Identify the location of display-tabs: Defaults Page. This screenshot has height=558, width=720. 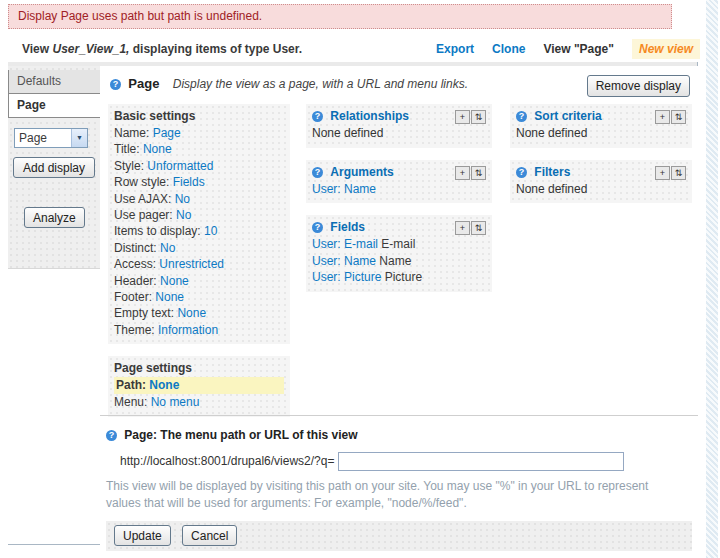
(54, 94).